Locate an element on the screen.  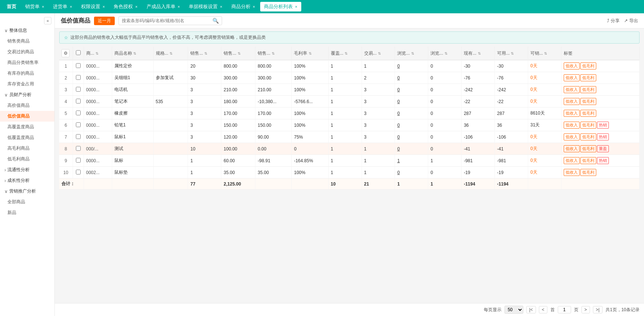
row-sale1: 3 is located at coordinates (205, 90).